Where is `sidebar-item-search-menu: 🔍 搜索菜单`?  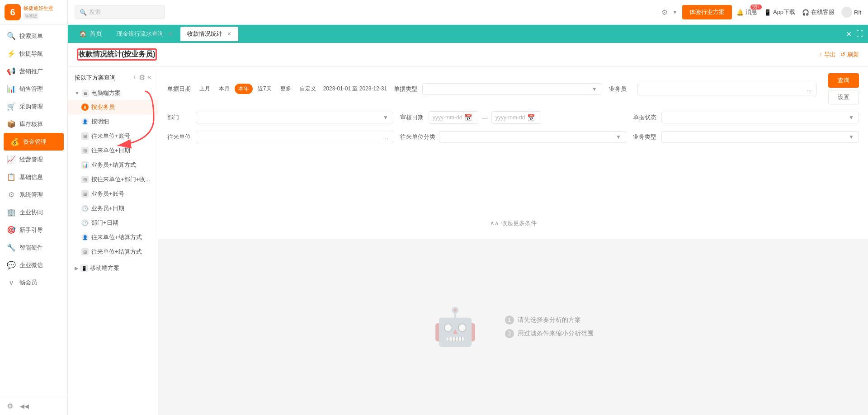 sidebar-item-search-menu: 🔍 搜索菜单 is located at coordinates (33, 36).